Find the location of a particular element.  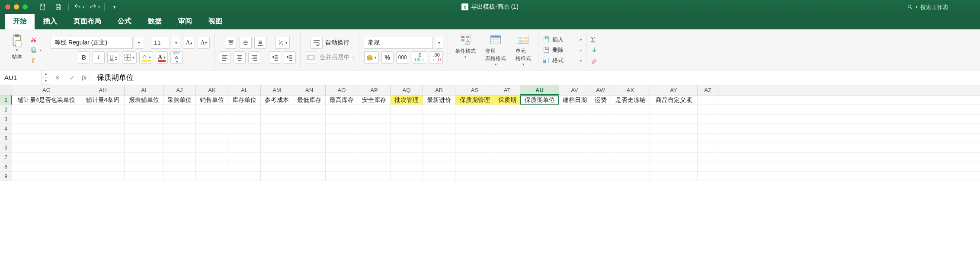

cell-AL7 is located at coordinates (245, 157).